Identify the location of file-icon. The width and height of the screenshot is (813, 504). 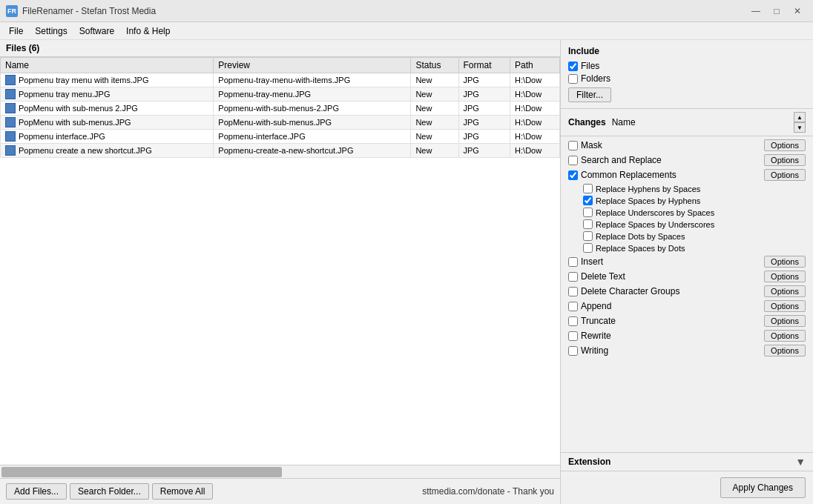
(10, 136).